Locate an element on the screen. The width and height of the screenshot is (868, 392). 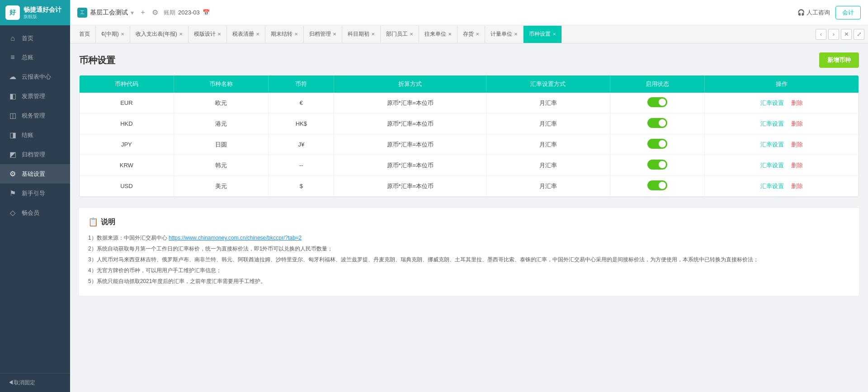
tab-dept-close: ✕ is located at coordinates (411, 34).